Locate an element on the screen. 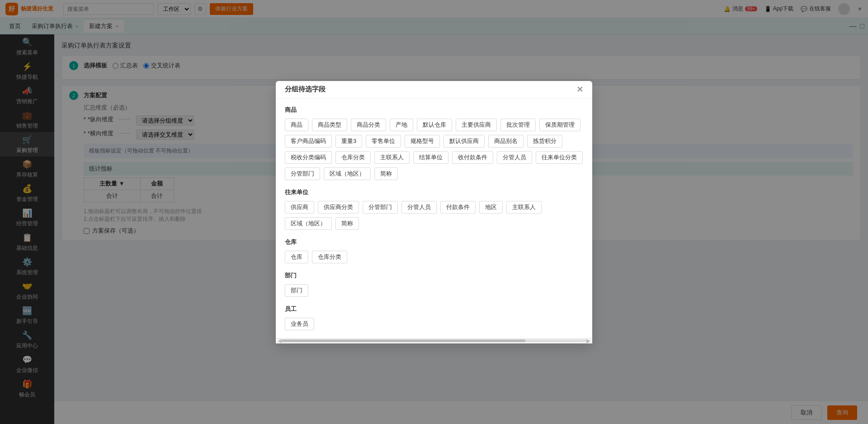 The image size is (868, 424). field-tag-供应商分类: 供应商分类 is located at coordinates (338, 207).